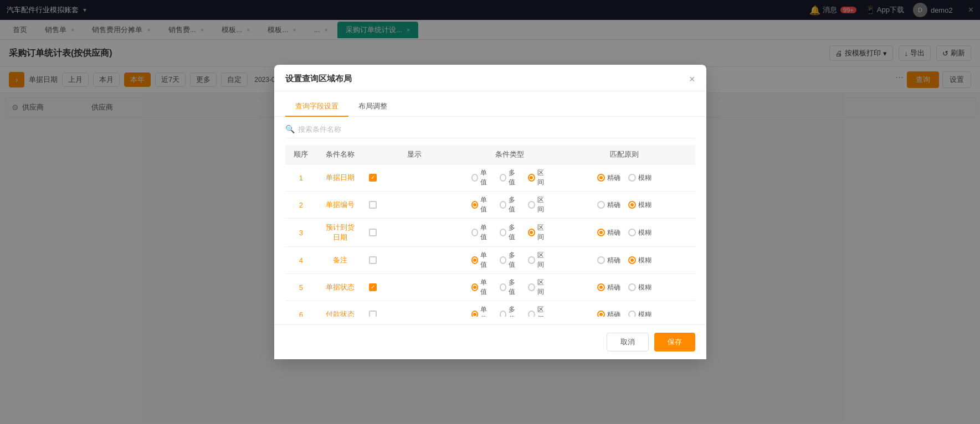  Describe the element at coordinates (510, 155) in the screenshot. I see `th-type: 条件类型` at that location.